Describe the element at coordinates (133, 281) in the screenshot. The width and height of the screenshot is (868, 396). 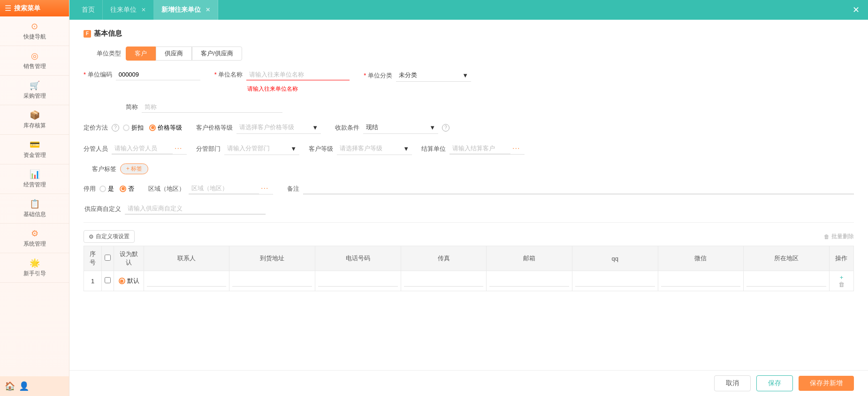
I see `default-label: 默认` at that location.